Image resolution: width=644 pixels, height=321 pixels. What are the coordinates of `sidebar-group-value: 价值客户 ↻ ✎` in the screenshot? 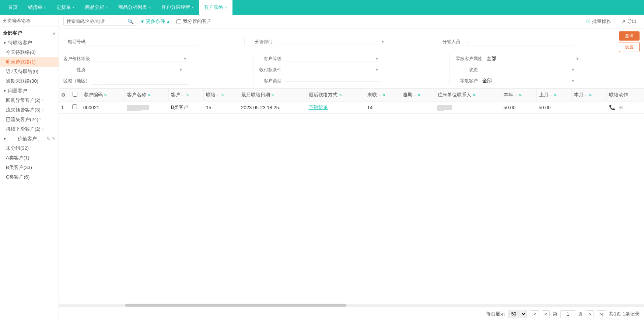 It's located at (29, 139).